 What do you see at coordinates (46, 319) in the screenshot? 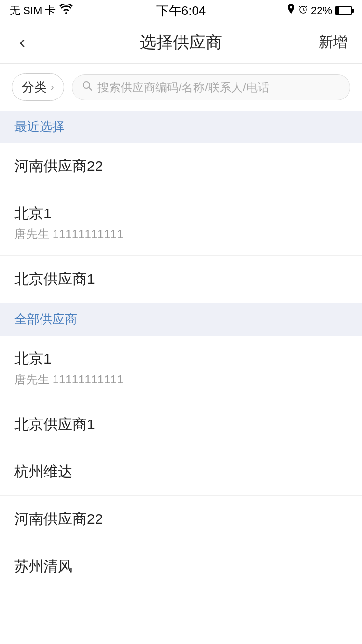
I see `all-section-label: 全部供应商` at bounding box center [46, 319].